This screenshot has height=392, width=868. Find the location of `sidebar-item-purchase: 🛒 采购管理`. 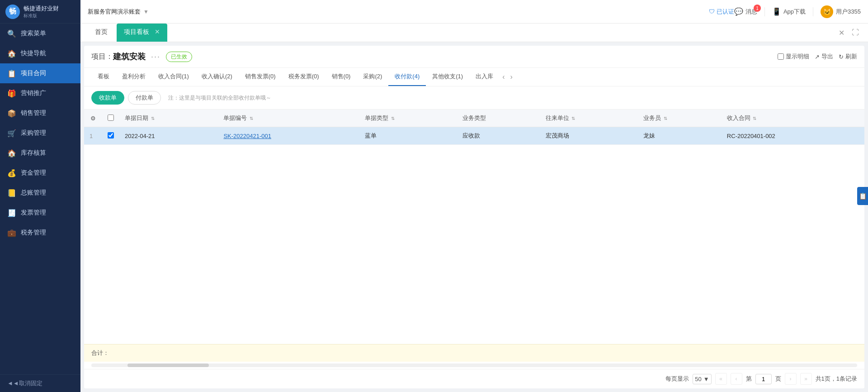

sidebar-item-purchase: 🛒 采购管理 is located at coordinates (40, 133).